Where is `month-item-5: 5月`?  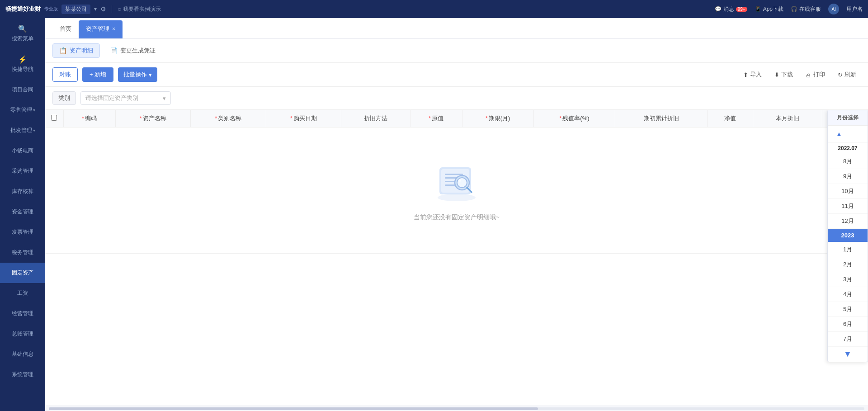
month-item-5: 5月 is located at coordinates (848, 309).